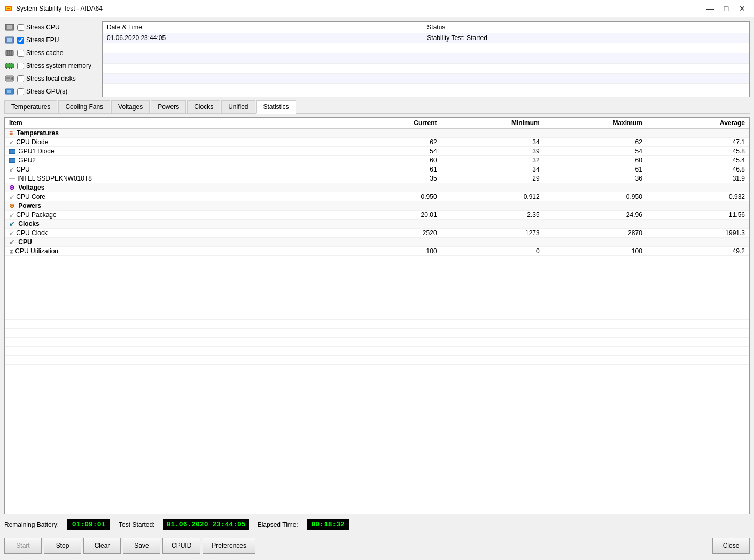  I want to click on gpu2-current: 60, so click(390, 160).